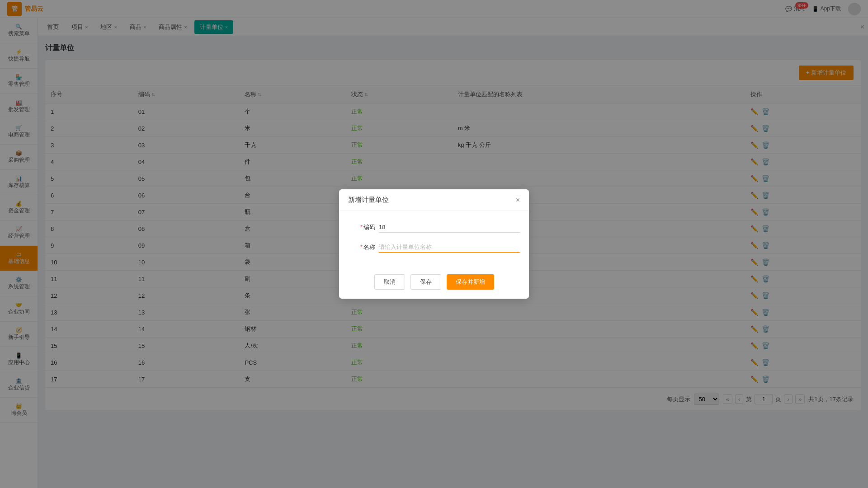  Describe the element at coordinates (362, 227) in the screenshot. I see `form-code-label: *编码` at that location.